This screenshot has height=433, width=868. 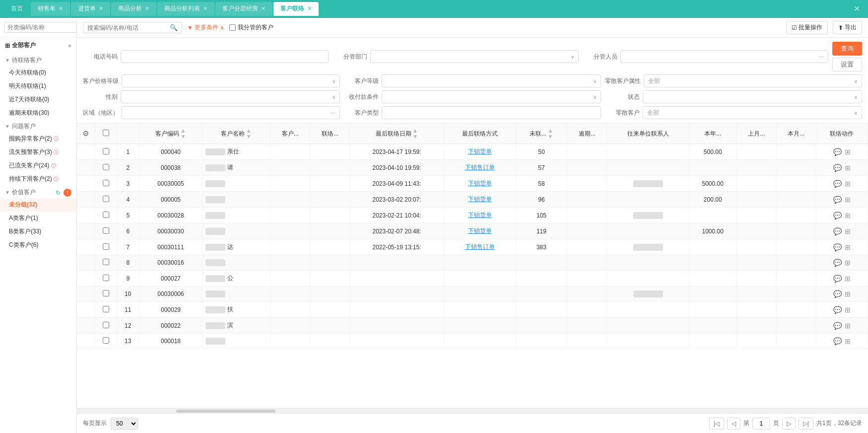 I want to click on tab-purchase-close: ✕, so click(x=101, y=9).